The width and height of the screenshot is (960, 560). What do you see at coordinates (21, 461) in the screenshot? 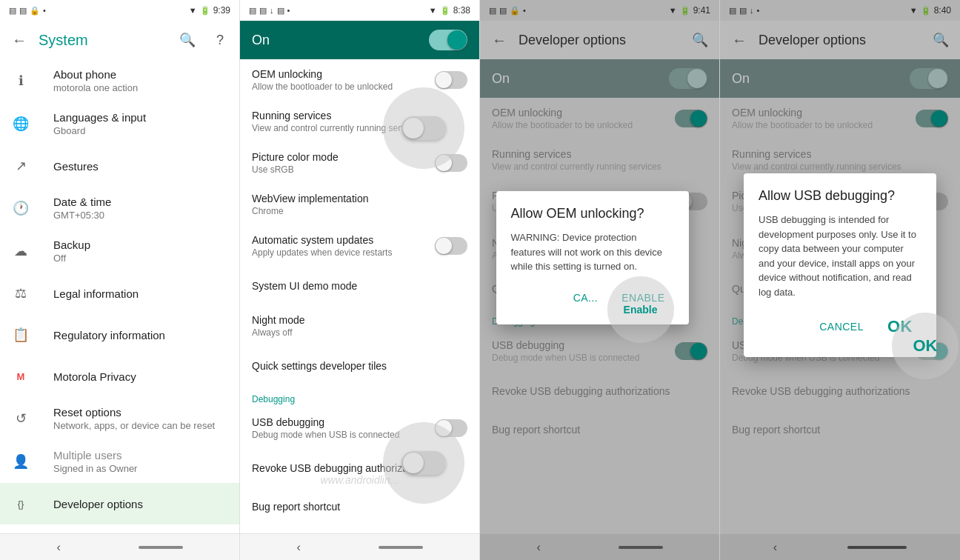
I see `users-icon: 👤` at bounding box center [21, 461].